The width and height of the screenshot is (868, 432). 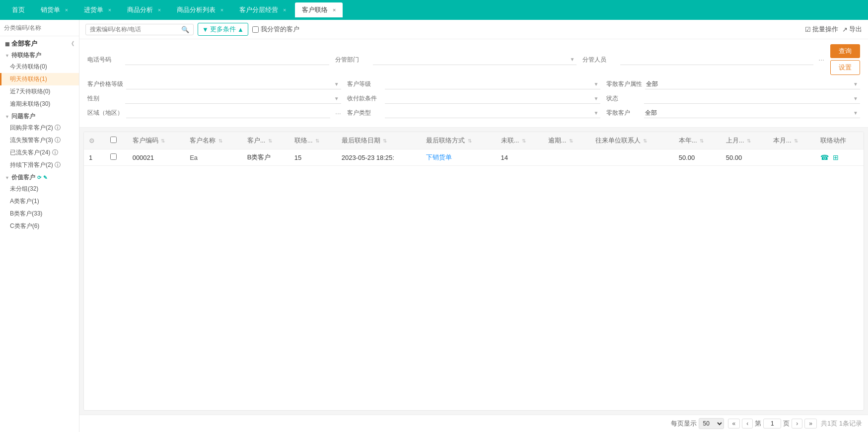 What do you see at coordinates (379, 141) in the screenshot?
I see `col-last-date: 最后联络日期 ⇅` at bounding box center [379, 141].